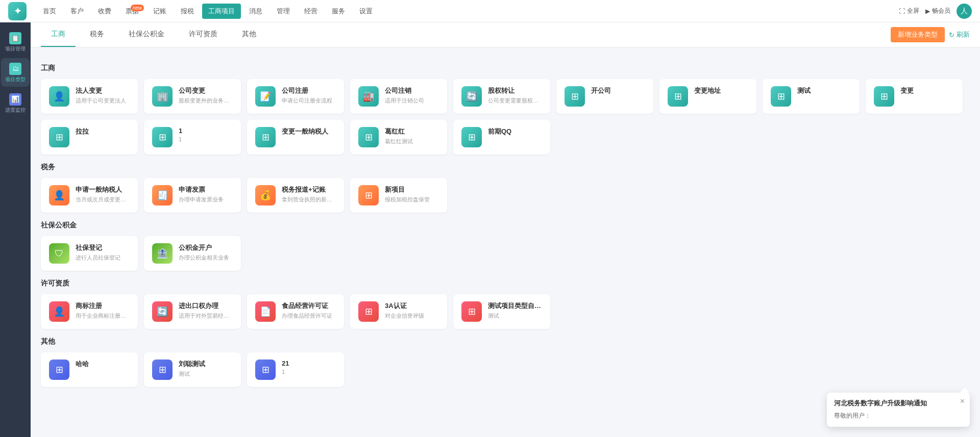 This screenshot has width=980, height=437. What do you see at coordinates (468, 11) in the screenshot?
I see `nav-items: 首页 客户 收费 票据 new 记账 报税 工商项目 消息 管理 经营 服务 设…` at bounding box center [468, 11].